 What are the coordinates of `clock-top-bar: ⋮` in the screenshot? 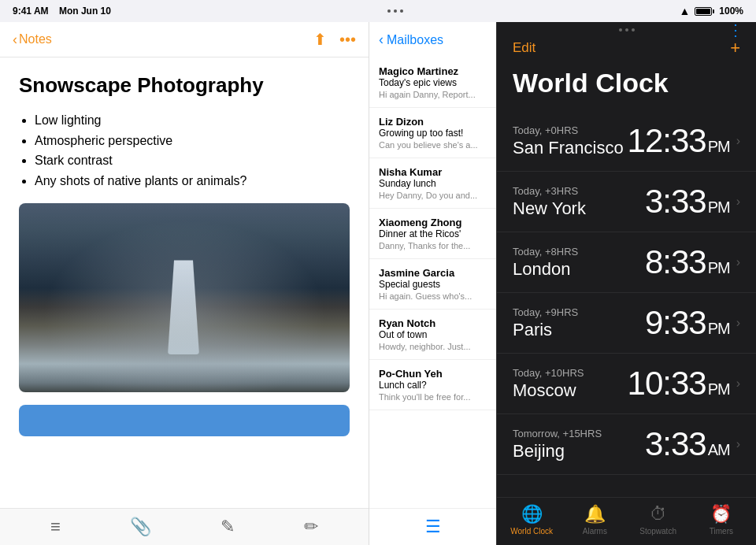 It's located at (627, 28).